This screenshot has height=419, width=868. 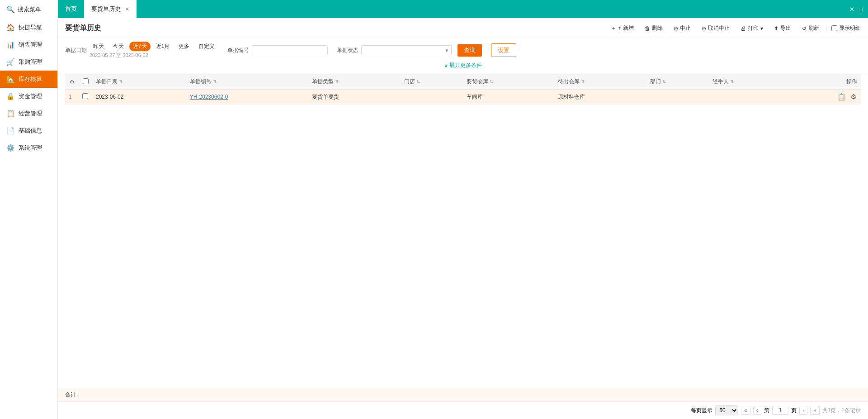 I want to click on th-handler: 经手人 ⇅, so click(x=747, y=82).